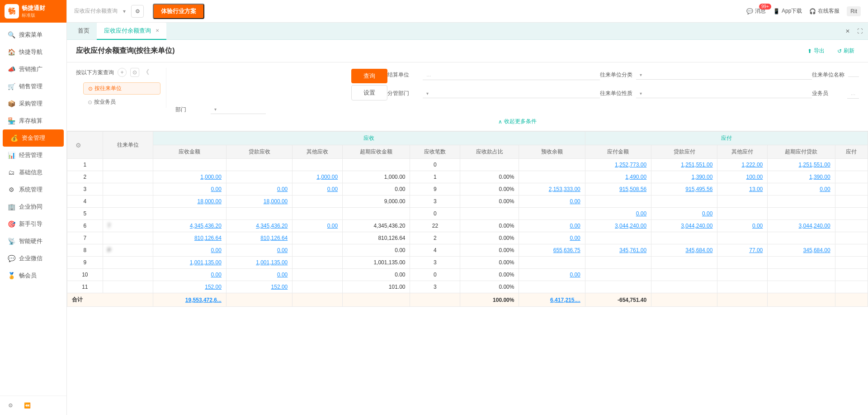 This screenshot has height=415, width=868. Describe the element at coordinates (511, 94) in the screenshot. I see `dept-input: ▾` at that location.